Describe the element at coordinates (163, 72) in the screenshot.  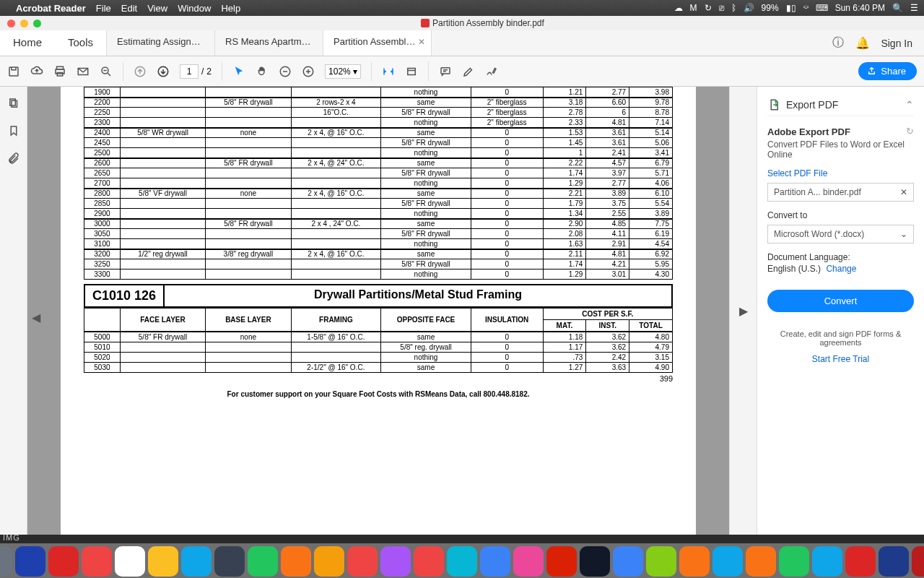
I see `page-down-icon` at that location.